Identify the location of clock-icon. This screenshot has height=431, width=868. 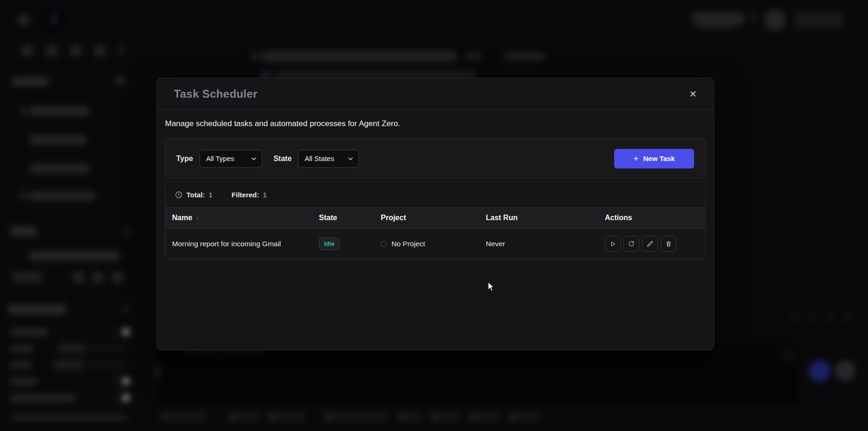
(179, 195).